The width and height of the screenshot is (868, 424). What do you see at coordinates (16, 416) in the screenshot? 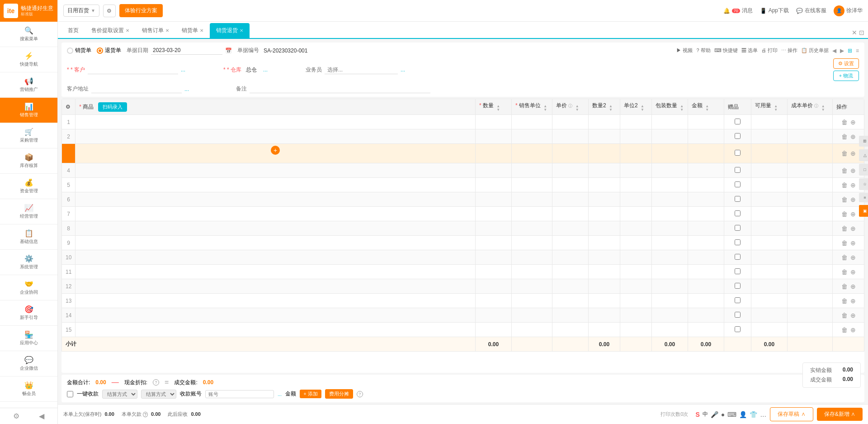
I see `settings-bottom-icon: ⚙` at bounding box center [16, 416].